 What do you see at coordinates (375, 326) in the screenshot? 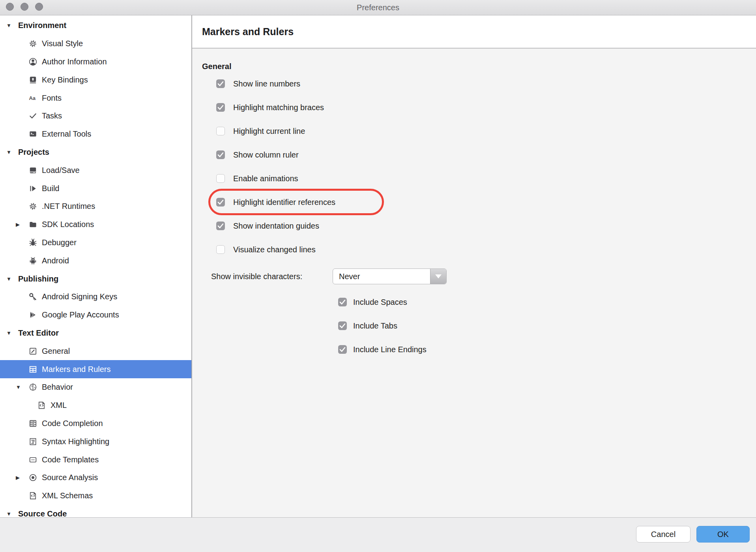
I see `checkbox-label: Include Tabs` at bounding box center [375, 326].